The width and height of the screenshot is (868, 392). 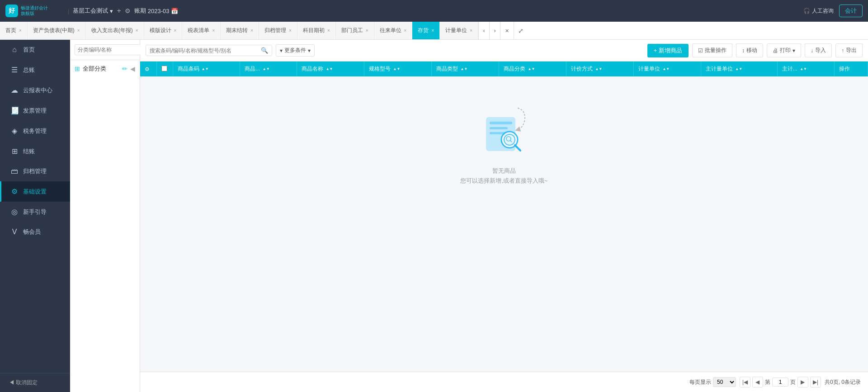 I want to click on sort-spec-icon: ▲▼, so click(x=397, y=69).